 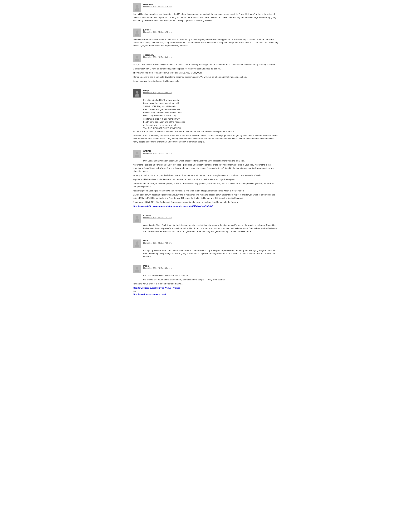 I want to click on comment-block: SARAH November 30th, 2010 at 7:00 pm Die…, so click(x=206, y=180).